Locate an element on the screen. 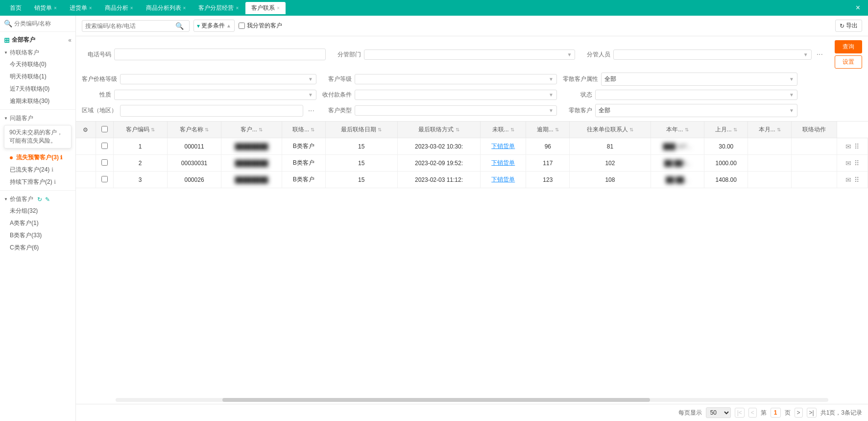 This screenshot has height=421, width=868. scrollbar-thumb is located at coordinates (436, 400).